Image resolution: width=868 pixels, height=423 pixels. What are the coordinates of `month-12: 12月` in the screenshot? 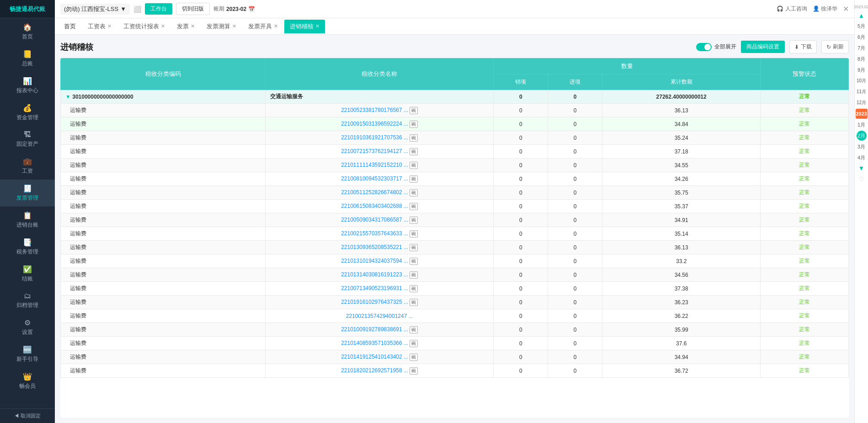 It's located at (862, 103).